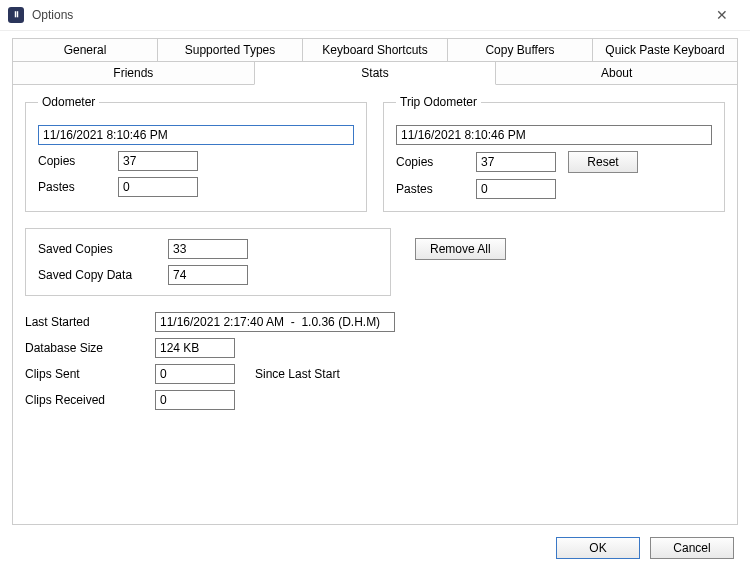  What do you see at coordinates (90, 322) in the screenshot?
I see `last-started-label: Last Started` at bounding box center [90, 322].